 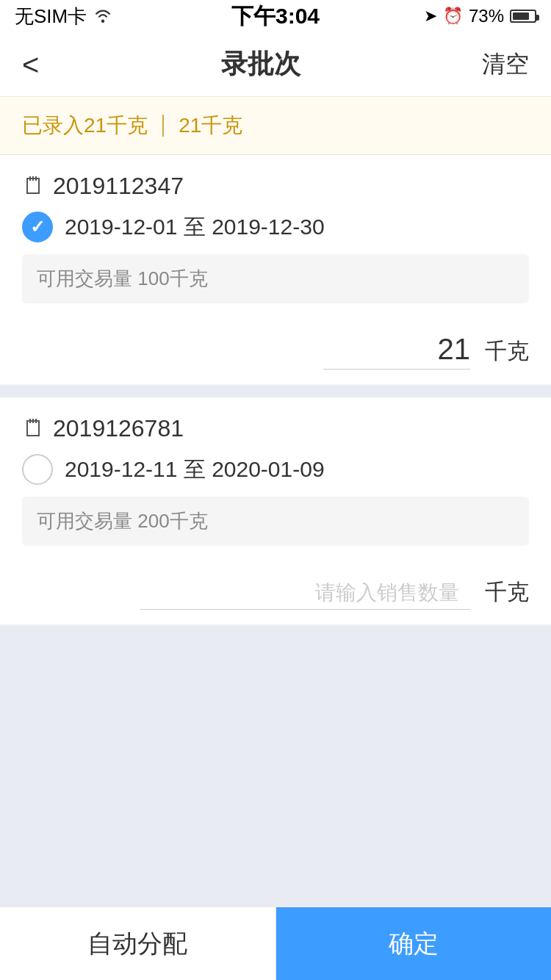 What do you see at coordinates (431, 16) in the screenshot?
I see `location-icon: ➤` at bounding box center [431, 16].